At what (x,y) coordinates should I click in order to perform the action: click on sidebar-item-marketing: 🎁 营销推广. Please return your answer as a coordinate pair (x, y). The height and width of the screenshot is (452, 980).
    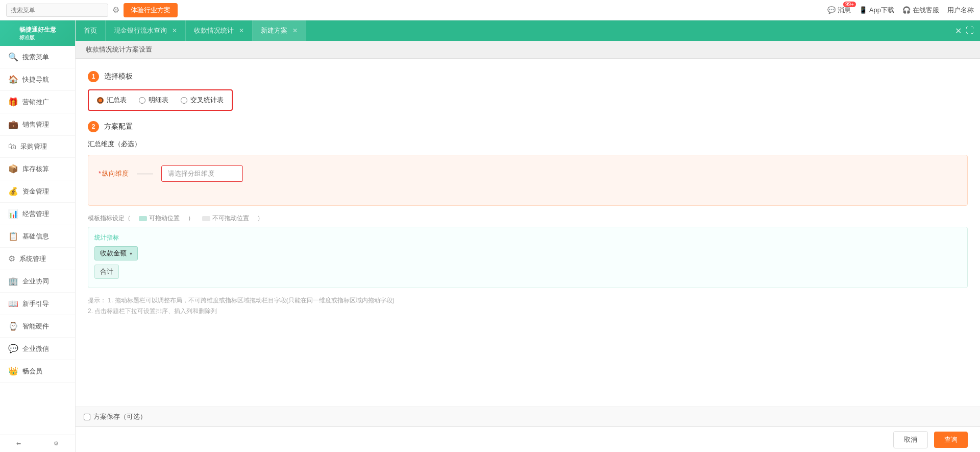
    Looking at the image, I should click on (38, 102).